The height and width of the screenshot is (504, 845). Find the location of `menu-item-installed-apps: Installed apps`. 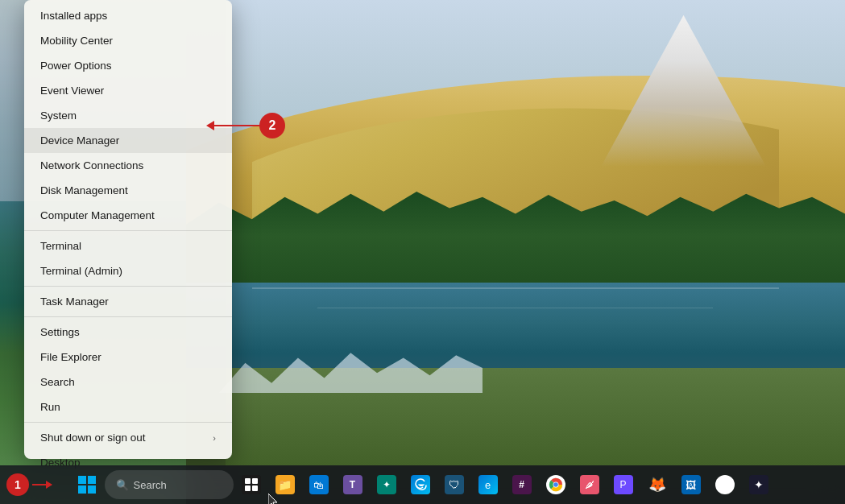

menu-item-installed-apps: Installed apps is located at coordinates (128, 16).